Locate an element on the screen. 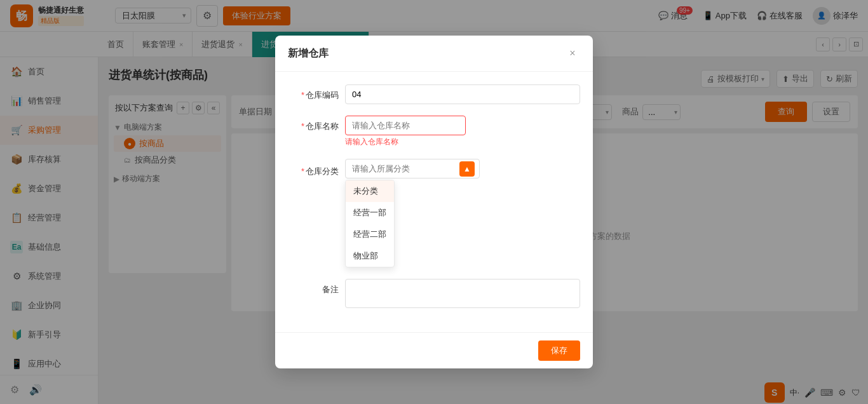 The image size is (868, 404). category-label: 仓库分类 is located at coordinates (316, 169).